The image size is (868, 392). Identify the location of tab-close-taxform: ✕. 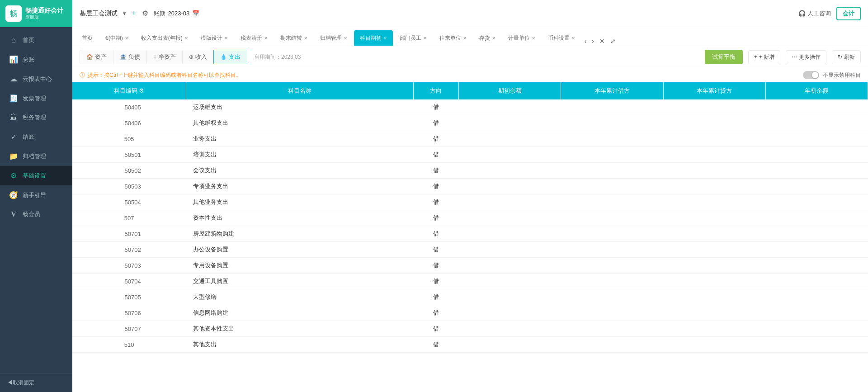
(266, 38).